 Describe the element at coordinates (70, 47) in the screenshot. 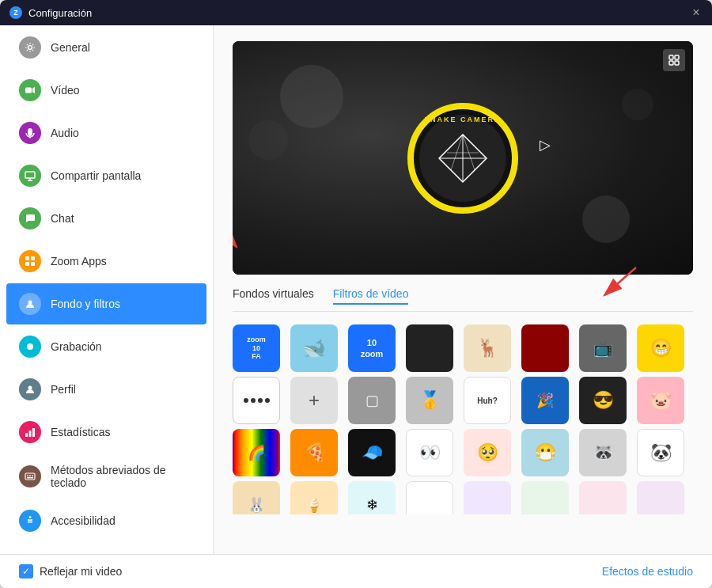

I see `general-label: General` at that location.